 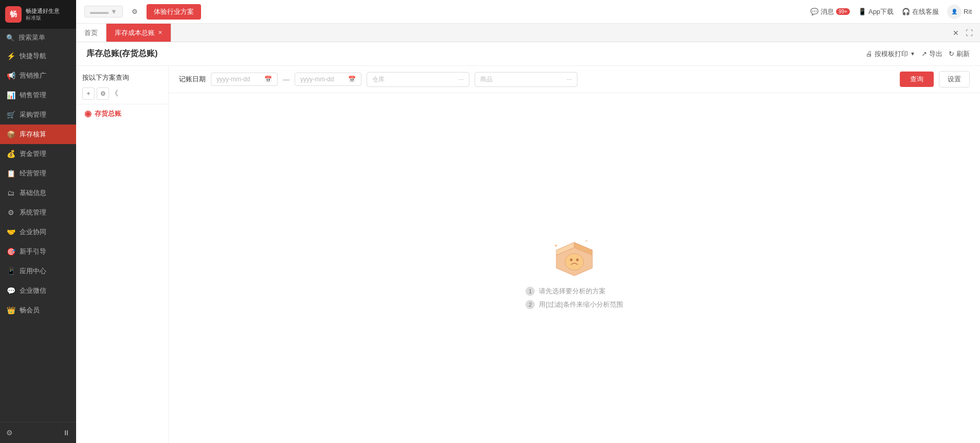 I want to click on filter-actions: + ⚙ 《, so click(x=100, y=94).